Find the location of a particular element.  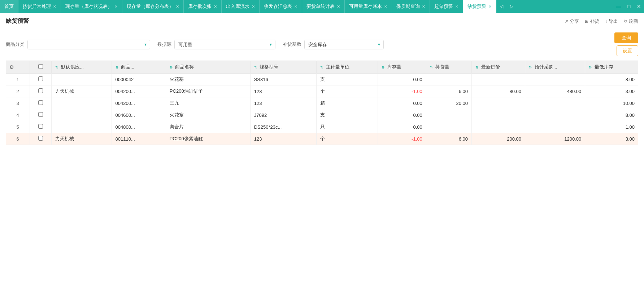

close-btn: ✕ is located at coordinates (639, 6).